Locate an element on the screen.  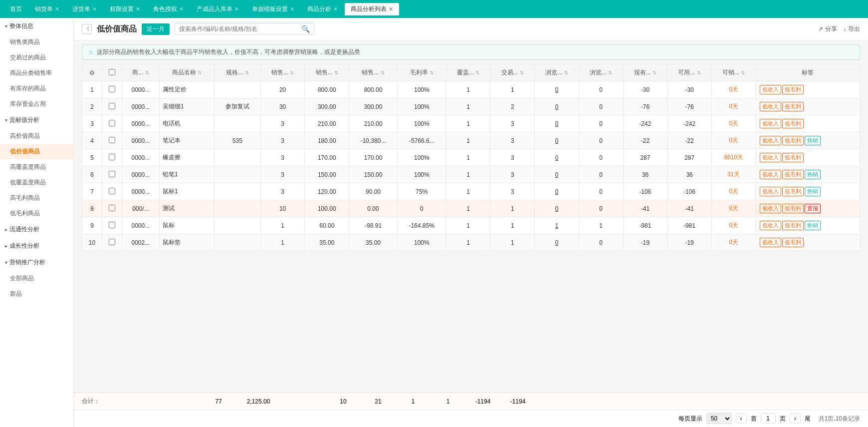
nav-item-purchase: 进货单 ✕ is located at coordinates (85, 9).